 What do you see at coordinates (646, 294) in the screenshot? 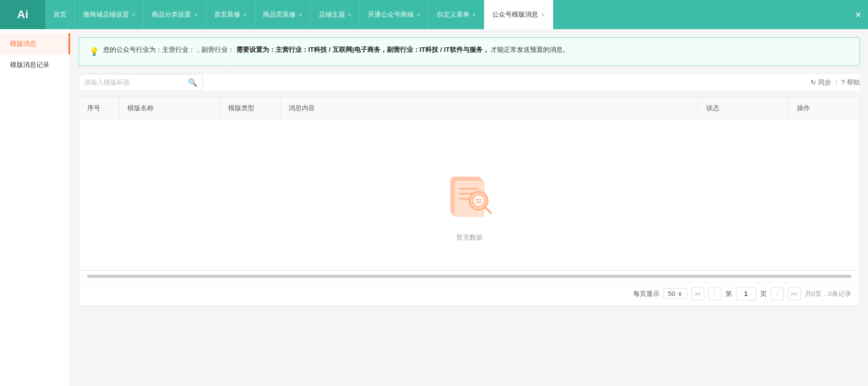
I see `page-size-label: 每页显示` at bounding box center [646, 294].